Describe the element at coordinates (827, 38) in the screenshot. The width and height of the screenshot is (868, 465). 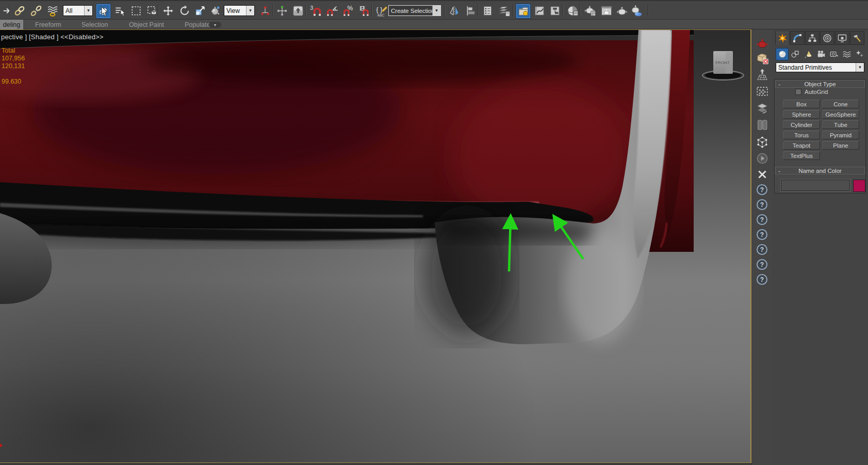
I see `tab-motion` at that location.